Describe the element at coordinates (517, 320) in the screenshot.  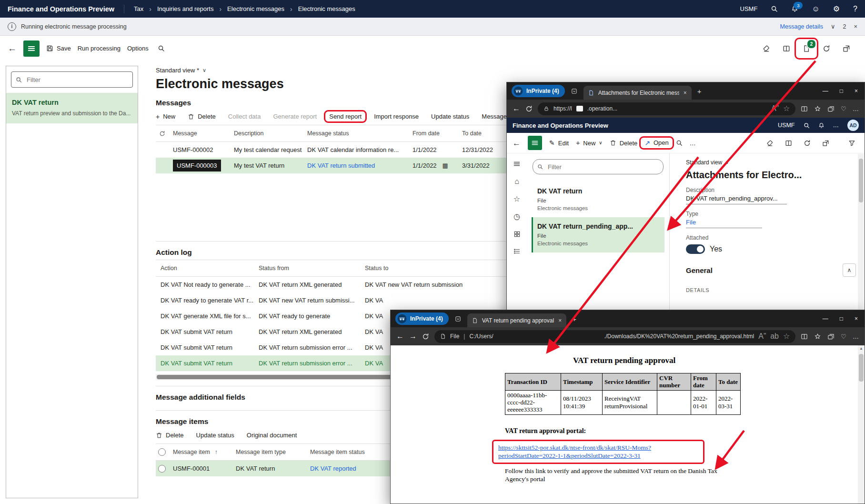
I see `browser-tab-active: VAT return pending approval ×` at that location.